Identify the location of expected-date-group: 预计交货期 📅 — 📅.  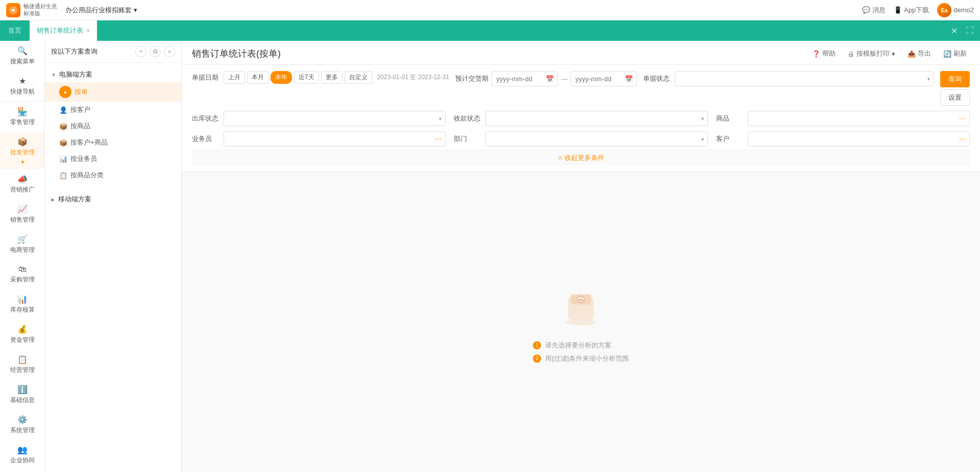
(546, 79).